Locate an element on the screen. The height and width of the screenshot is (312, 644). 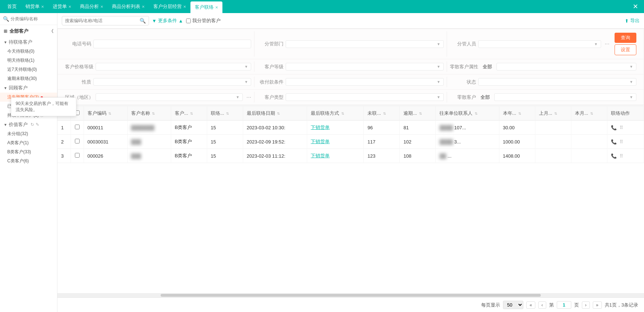
sidebar-item-7days: 近7天待联络(0) is located at coordinates (28, 70).